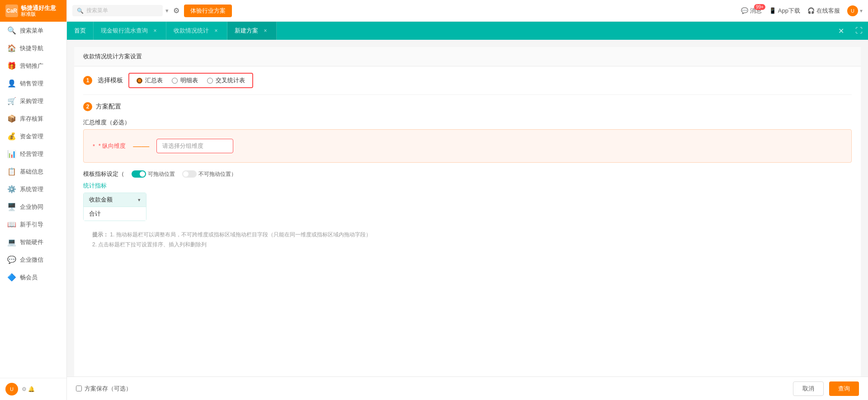  I want to click on tab-new-plan: 新建方案 ×, so click(252, 31).